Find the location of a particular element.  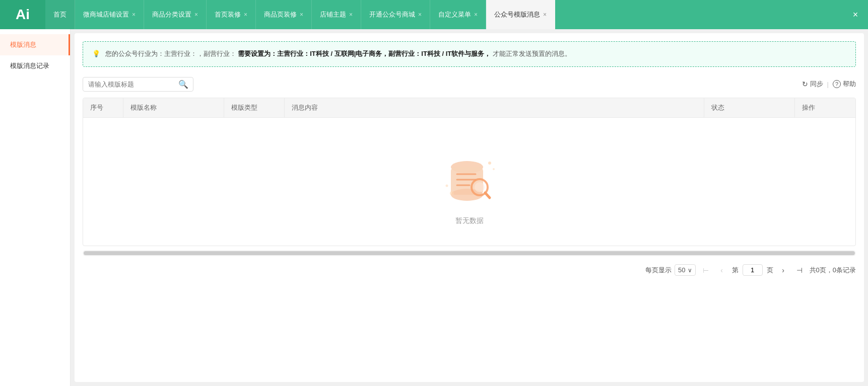

table-column-2: 模版类型 is located at coordinates (254, 108).